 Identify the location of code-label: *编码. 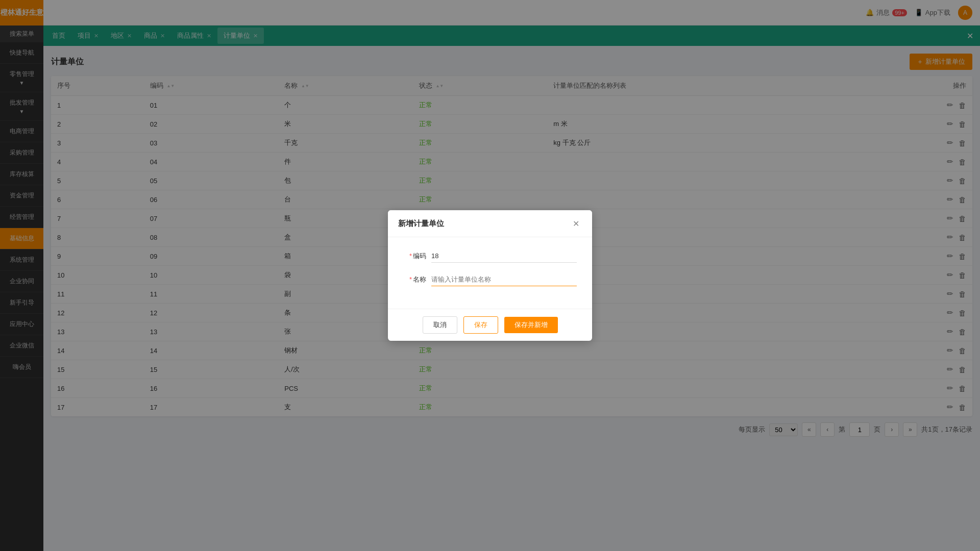
(414, 256).